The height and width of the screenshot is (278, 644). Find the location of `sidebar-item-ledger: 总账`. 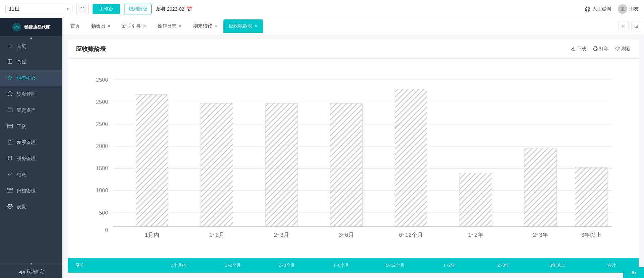

sidebar-item-ledger: 总账 is located at coordinates (31, 62).